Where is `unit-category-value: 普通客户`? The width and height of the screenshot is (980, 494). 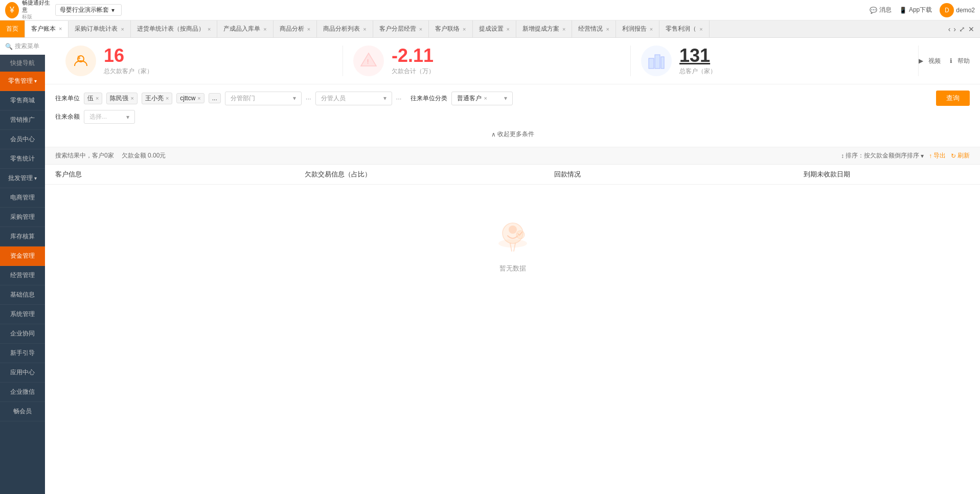
unit-category-value: 普通客户 is located at coordinates (469, 98).